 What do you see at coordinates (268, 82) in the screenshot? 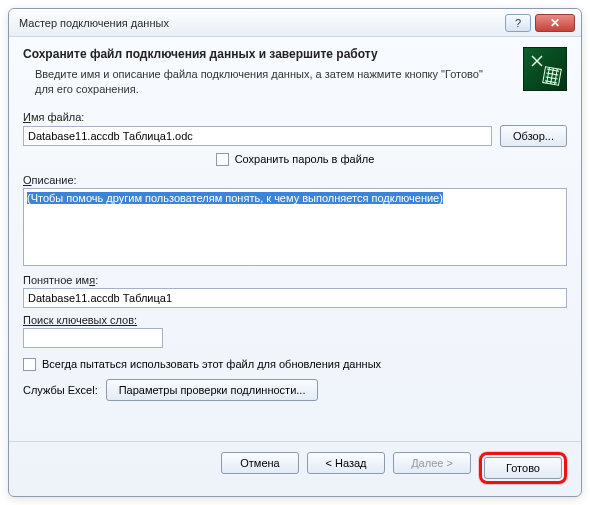
I see `page-description: Введите имя и описание файла подключения…` at bounding box center [268, 82].